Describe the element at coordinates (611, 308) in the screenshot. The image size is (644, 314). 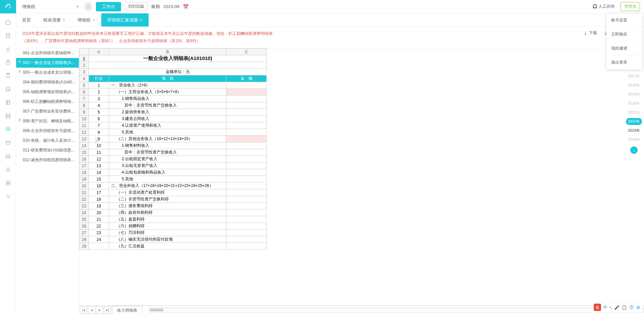
I see `ime-punct: •,` at that location.